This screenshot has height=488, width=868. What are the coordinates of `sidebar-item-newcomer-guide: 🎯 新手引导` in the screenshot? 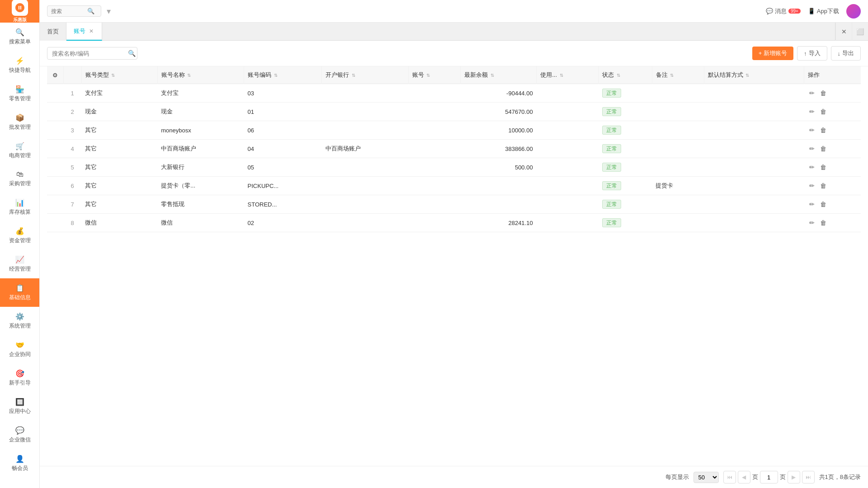 It's located at (20, 378).